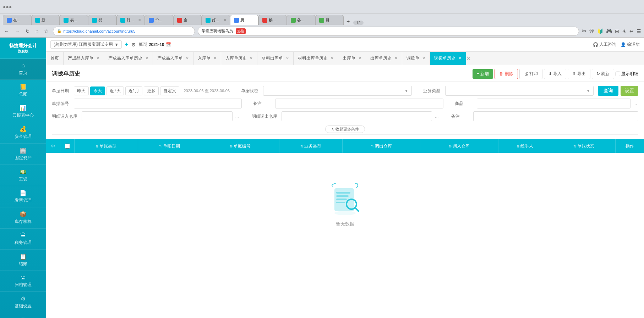 The width and height of the screenshot is (644, 318). Describe the element at coordinates (357, 116) in the screenshot. I see `detail-out-input` at that location.